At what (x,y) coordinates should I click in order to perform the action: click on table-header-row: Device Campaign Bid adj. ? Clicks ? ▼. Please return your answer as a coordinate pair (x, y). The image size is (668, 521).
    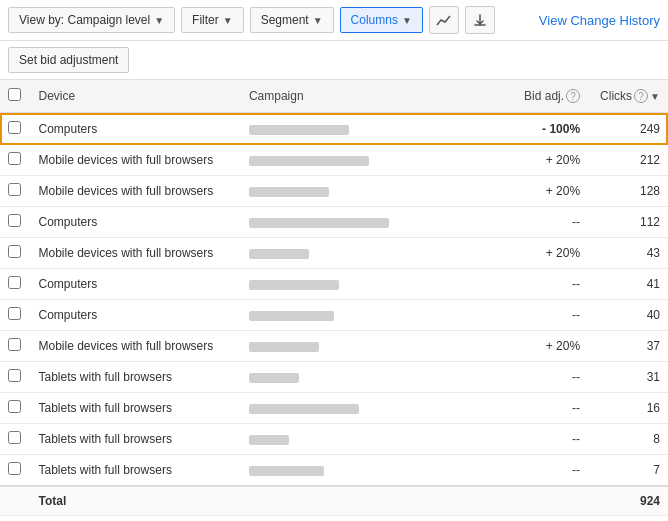
    Looking at the image, I should click on (334, 96).